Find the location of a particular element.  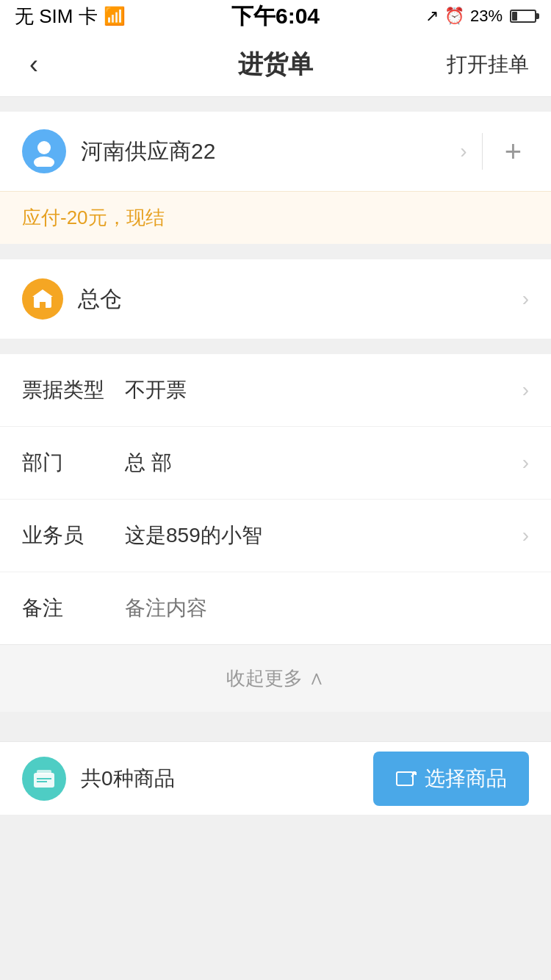

department-value: 总 部 is located at coordinates (323, 463).